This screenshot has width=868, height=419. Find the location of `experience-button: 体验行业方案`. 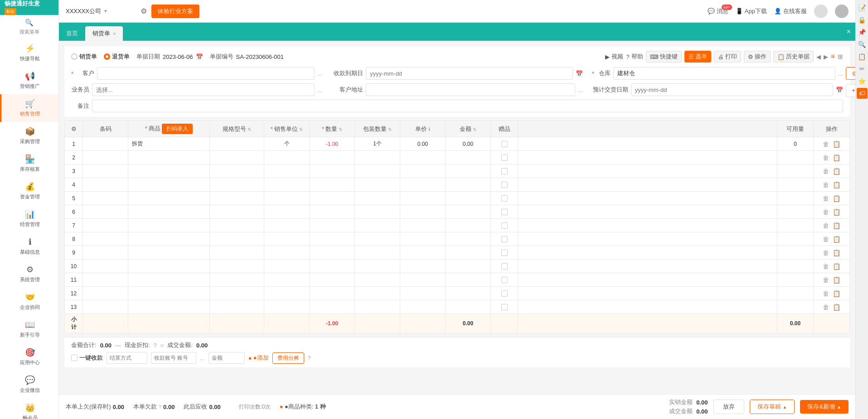

experience-button: 体验行业方案 is located at coordinates (175, 11).